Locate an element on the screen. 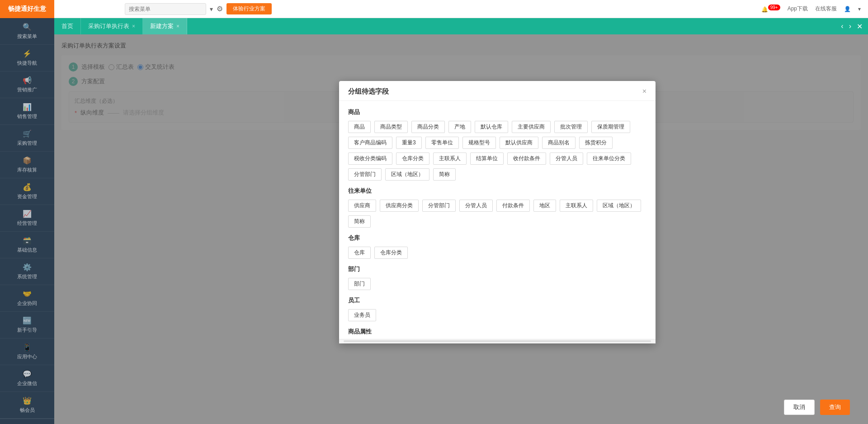 This screenshot has width=868, height=424. section-title-5: 商品属性 is located at coordinates (497, 332).